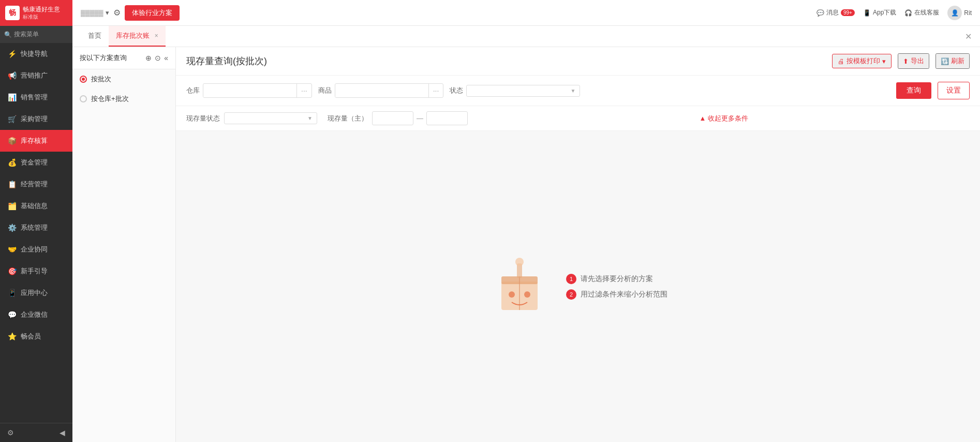  Describe the element at coordinates (894, 13) in the screenshot. I see `topbar-right: 💬 消息 99+ 📱 App下载 🎧 在线客服 👤 Rit` at that location.